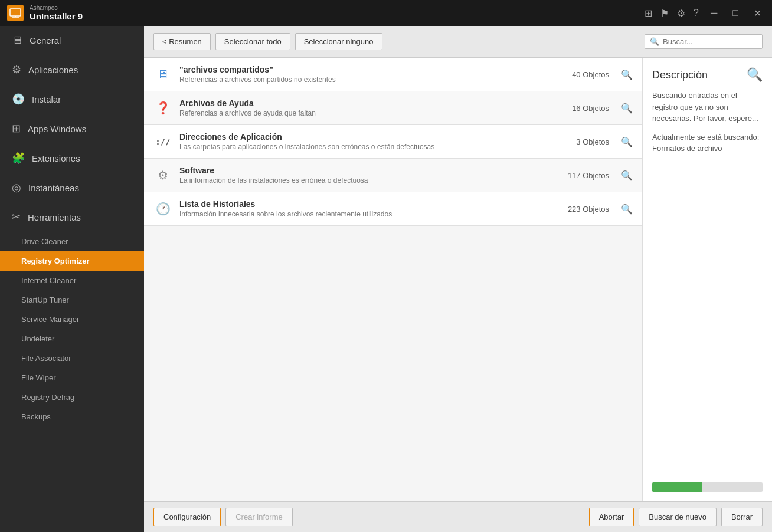 This screenshot has height=532, width=772. What do you see at coordinates (710, 41) in the screenshot?
I see `search-input` at bounding box center [710, 41].